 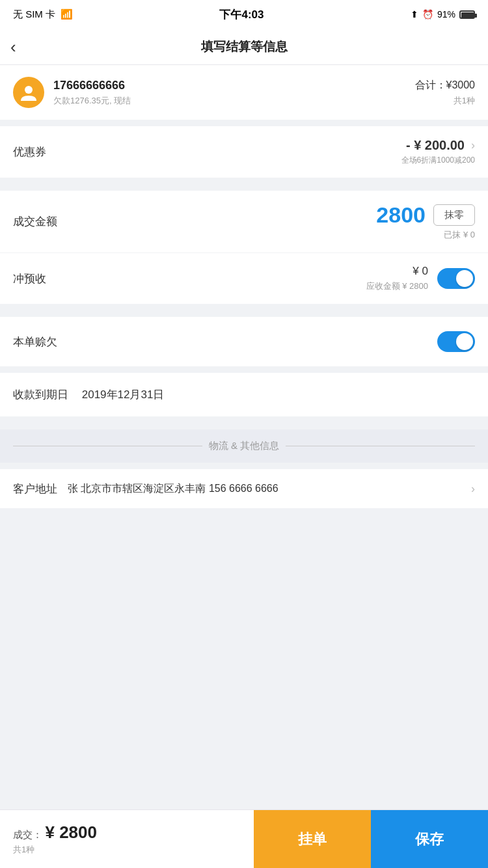 What do you see at coordinates (312, 839) in the screenshot?
I see `hang-button: 挂单` at bounding box center [312, 839].